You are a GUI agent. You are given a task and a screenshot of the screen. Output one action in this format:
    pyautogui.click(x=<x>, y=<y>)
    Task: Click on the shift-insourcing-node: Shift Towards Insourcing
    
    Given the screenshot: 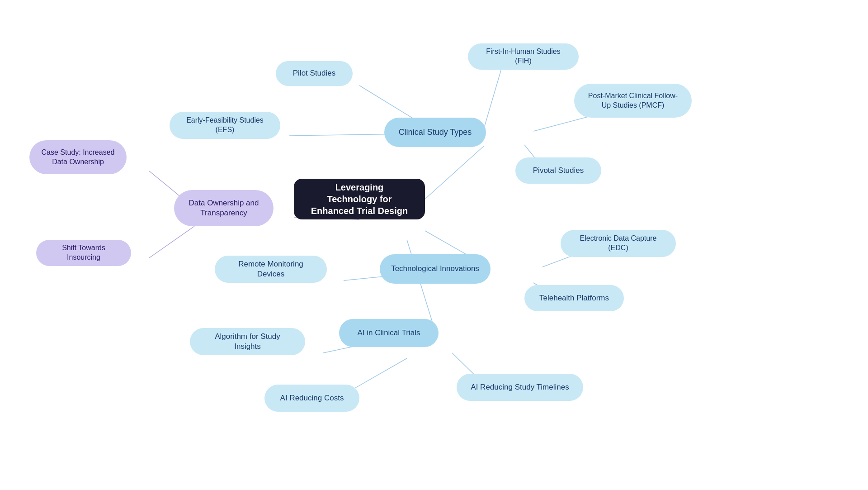 What is the action you would take?
    pyautogui.click(x=84, y=253)
    